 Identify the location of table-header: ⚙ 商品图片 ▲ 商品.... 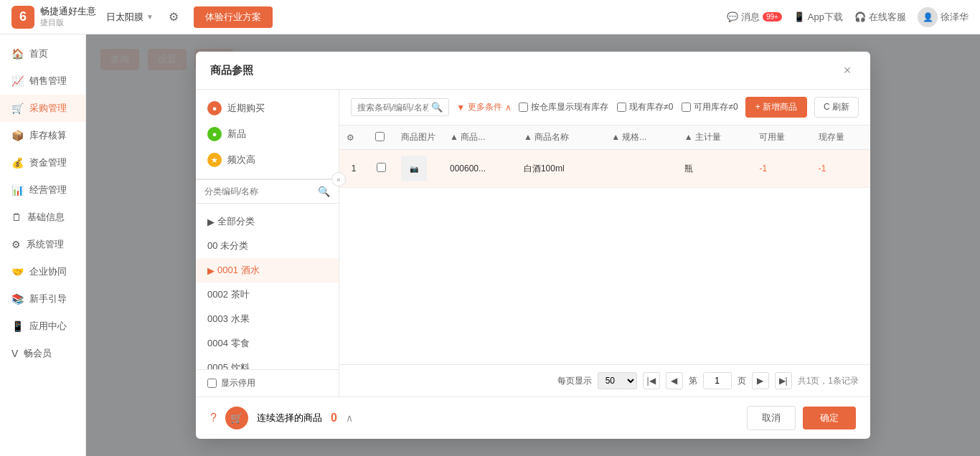
(605, 138).